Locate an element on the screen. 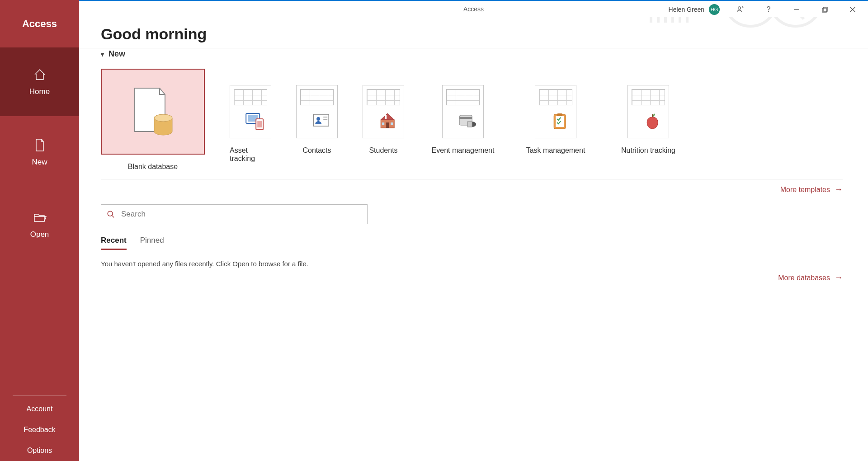 The width and height of the screenshot is (868, 461). app-title: Access is located at coordinates (474, 9).